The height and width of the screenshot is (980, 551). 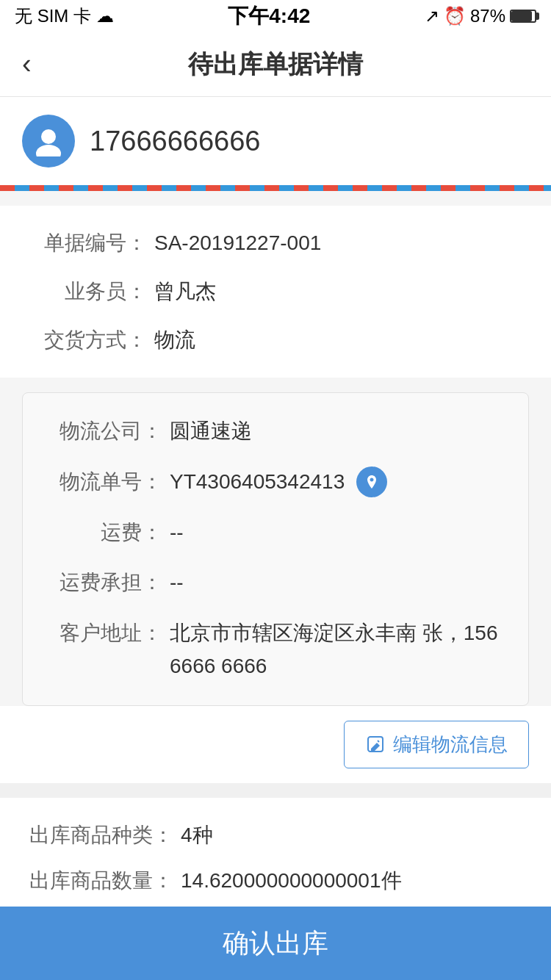 What do you see at coordinates (334, 243) in the screenshot?
I see `doc-number-value: SA-20191227-001` at bounding box center [334, 243].